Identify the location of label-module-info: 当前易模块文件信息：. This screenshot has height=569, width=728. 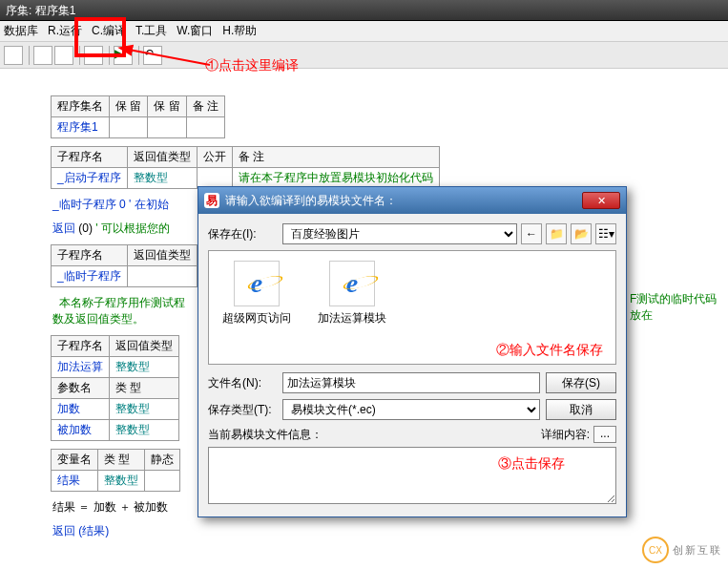
(265, 435).